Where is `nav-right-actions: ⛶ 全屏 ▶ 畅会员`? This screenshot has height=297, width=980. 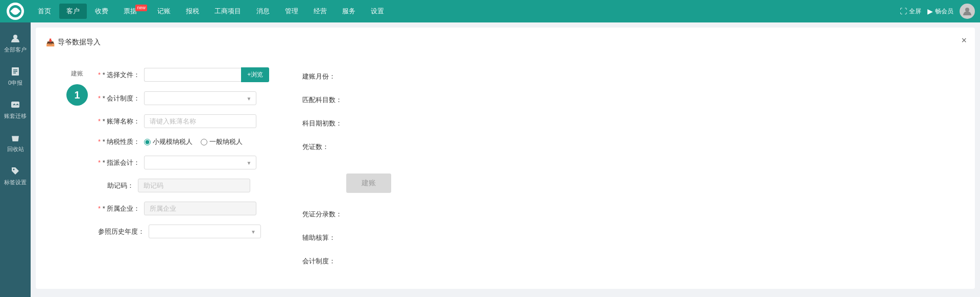 nav-right-actions: ⛶ 全屏 ▶ 畅会员 is located at coordinates (938, 11).